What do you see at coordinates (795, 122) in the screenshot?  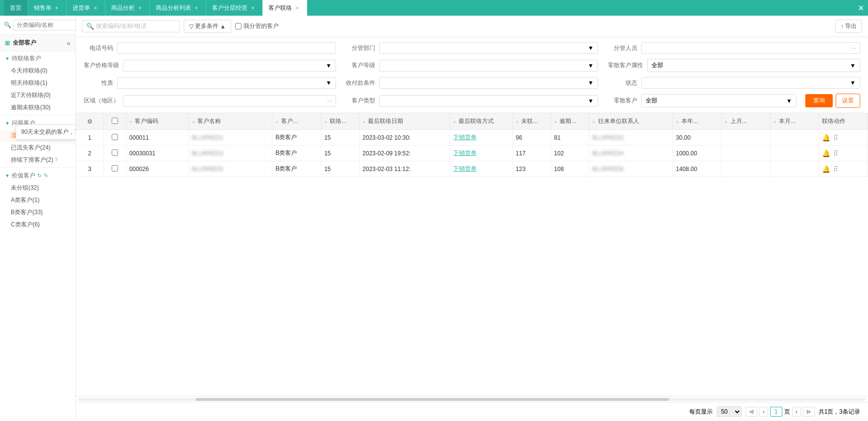 I see `col-this-month: ⬦ 本月...` at bounding box center [795, 122].